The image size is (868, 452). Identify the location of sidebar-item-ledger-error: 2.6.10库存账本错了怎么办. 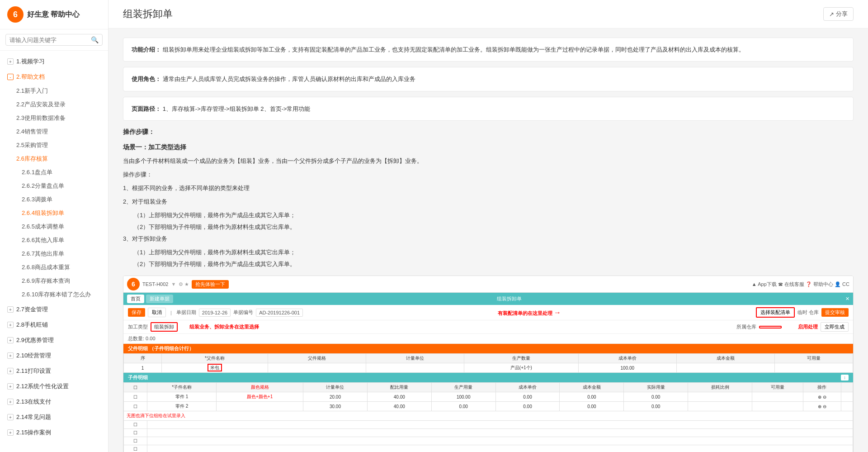
(65, 295).